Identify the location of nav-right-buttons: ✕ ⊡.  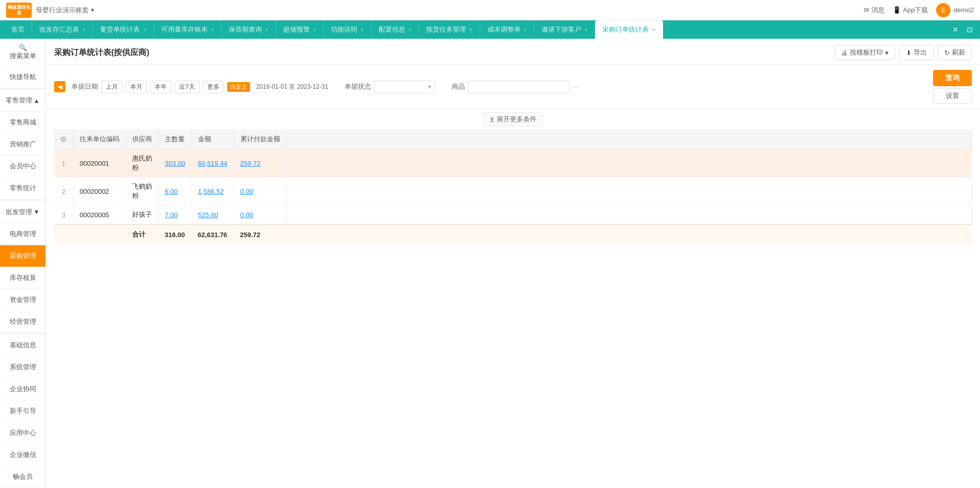
(963, 30).